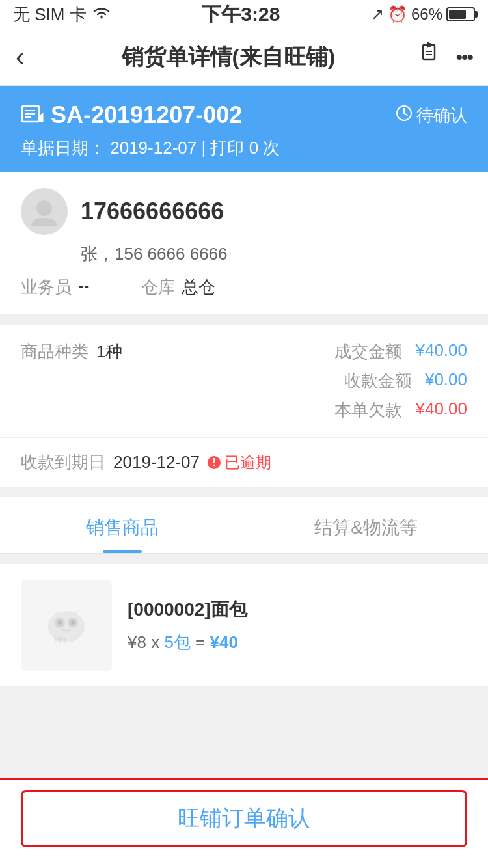  Describe the element at coordinates (158, 288) in the screenshot. I see `warehouse-label: 仓库` at that location.